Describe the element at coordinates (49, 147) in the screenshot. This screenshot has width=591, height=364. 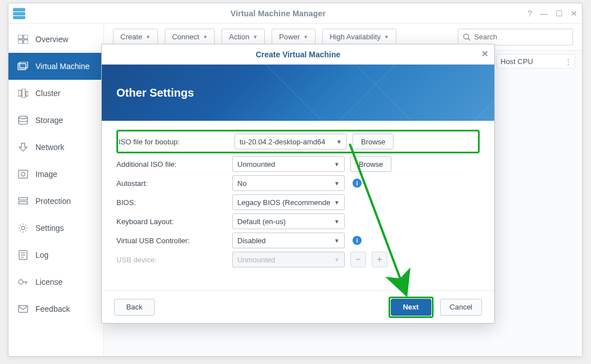
I see `sidebar-item-label: Network` at that location.